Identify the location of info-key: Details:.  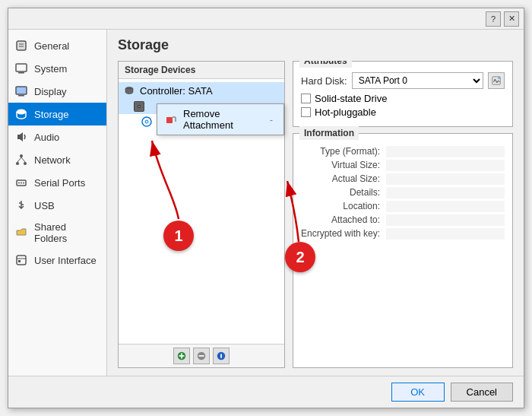
(340, 193).